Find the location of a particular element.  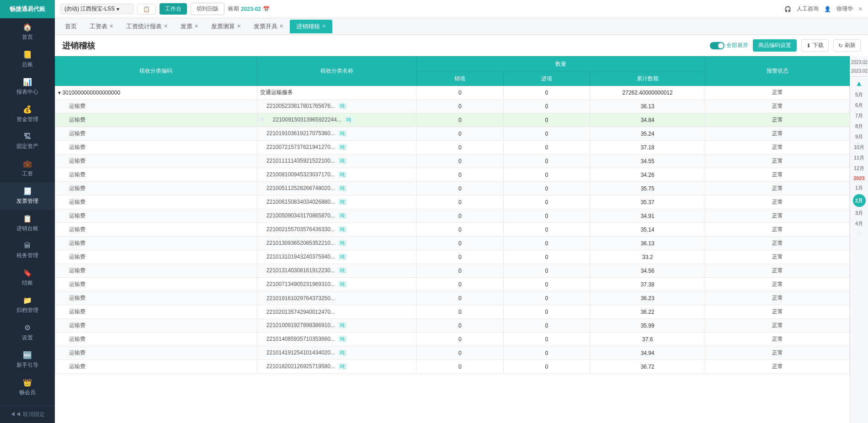

table-row: 运输费 221010091927898386910... 吨 0 0 35.99… is located at coordinates (453, 326).